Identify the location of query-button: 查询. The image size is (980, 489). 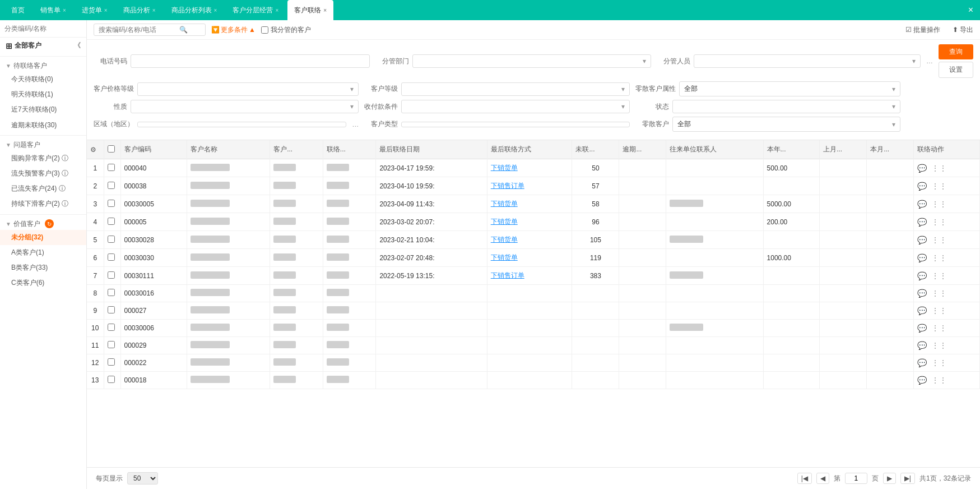
(956, 52).